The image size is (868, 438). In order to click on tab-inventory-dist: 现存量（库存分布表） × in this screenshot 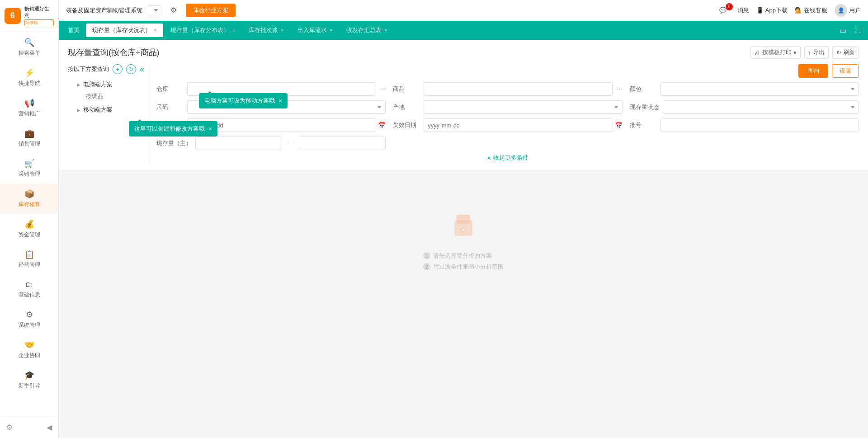, I will do `click(203, 30)`.